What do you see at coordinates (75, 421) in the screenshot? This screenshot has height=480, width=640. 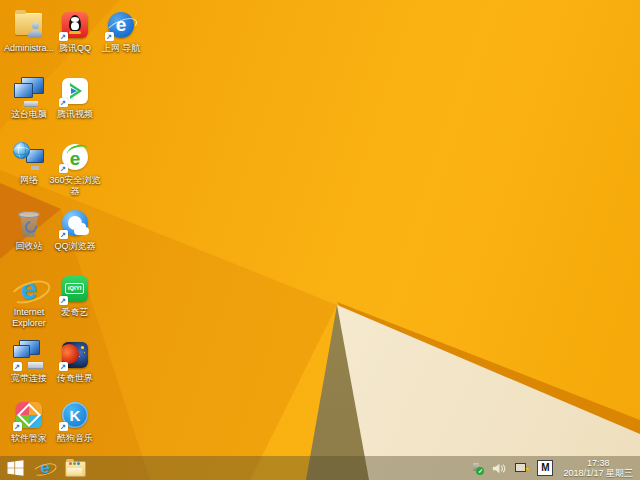 I see `desktop-icon-kugou-music: 酷狗音乐` at bounding box center [75, 421].